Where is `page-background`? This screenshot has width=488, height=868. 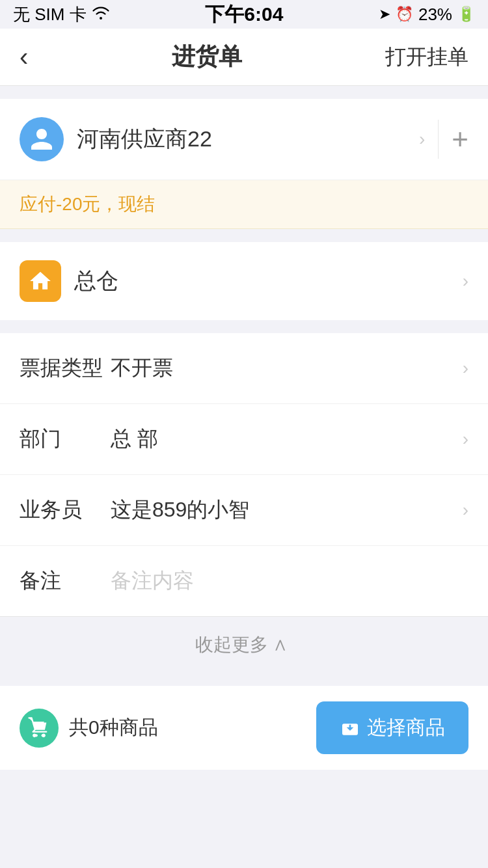
page-background is located at coordinates (244, 819).